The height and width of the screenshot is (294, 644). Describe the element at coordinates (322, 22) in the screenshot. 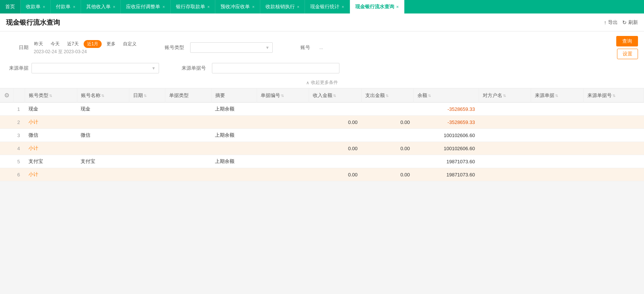

I see `page-header: 现金银行流水查询 ↑ 导出 ↻ 刷新` at that location.